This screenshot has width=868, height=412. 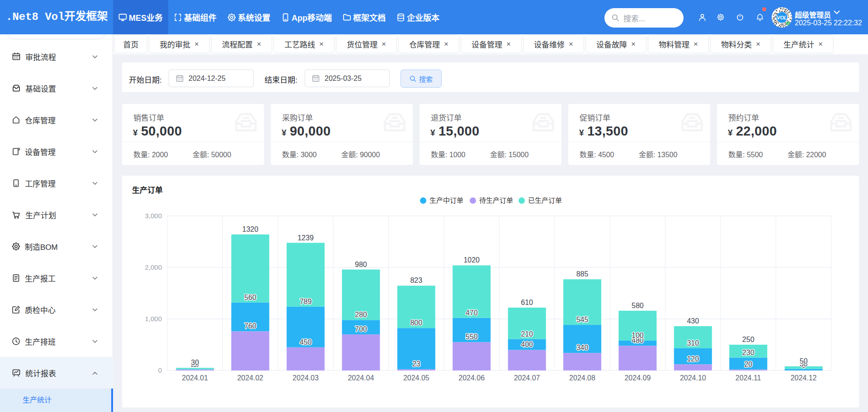 I want to click on svg-text: 2024.08, so click(x=582, y=378).